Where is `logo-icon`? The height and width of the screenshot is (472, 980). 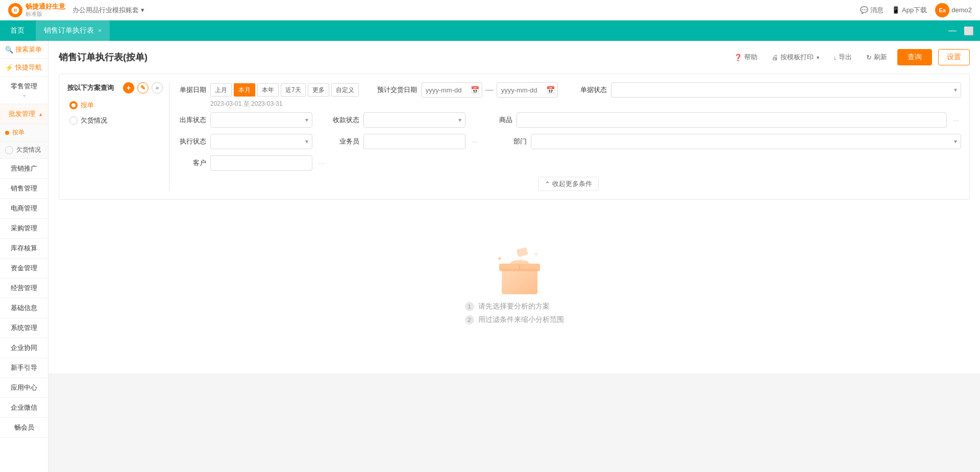
logo-icon is located at coordinates (15, 10).